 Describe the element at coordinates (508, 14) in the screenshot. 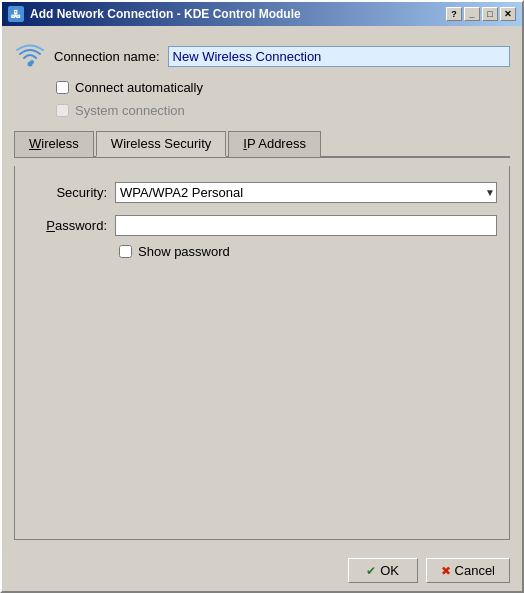

I see `close-button: ✕` at that location.